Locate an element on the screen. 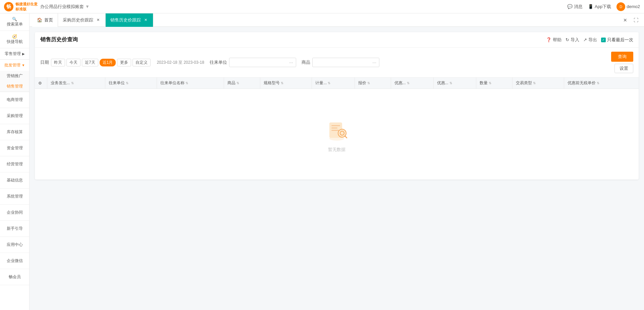 The height and width of the screenshot is (310, 644). date-form-group: 日期 昨天 今天 近7天 近1月 更多 自定义 is located at coordinates (95, 62).